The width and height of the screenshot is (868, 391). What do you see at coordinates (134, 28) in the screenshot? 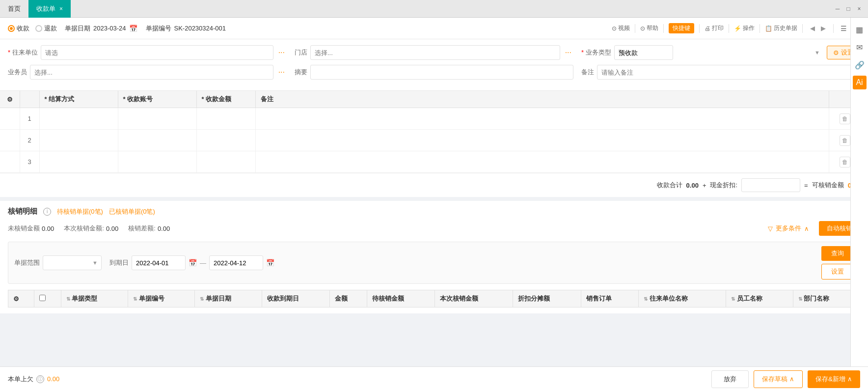
I see `date-calendar-icon: 📅` at bounding box center [134, 28].